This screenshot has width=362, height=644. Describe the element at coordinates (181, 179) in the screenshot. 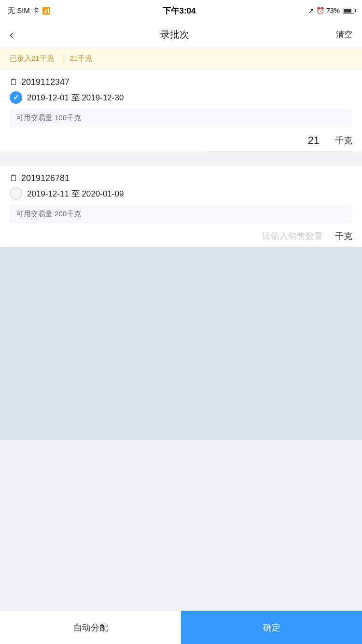

I see `batch2-header: 🗒 2019126781` at that location.